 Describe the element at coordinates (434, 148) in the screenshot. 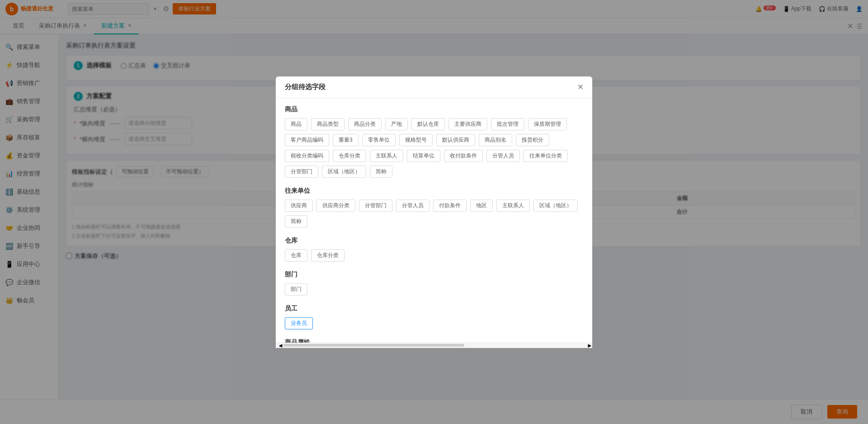

I see `section-product-tags: 商品 商品类型 商品分类 产地 默认仓库 主要供应商 批次管理 保质期管理 客户…` at that location.